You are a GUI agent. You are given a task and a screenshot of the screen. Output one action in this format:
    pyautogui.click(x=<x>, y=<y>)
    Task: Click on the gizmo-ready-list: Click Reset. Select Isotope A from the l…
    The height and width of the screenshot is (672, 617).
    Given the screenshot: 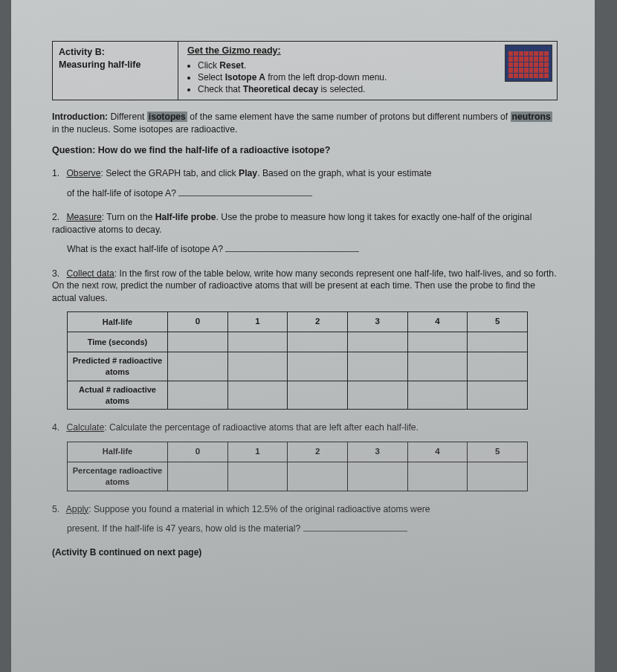 What is the action you would take?
    pyautogui.click(x=375, y=77)
    